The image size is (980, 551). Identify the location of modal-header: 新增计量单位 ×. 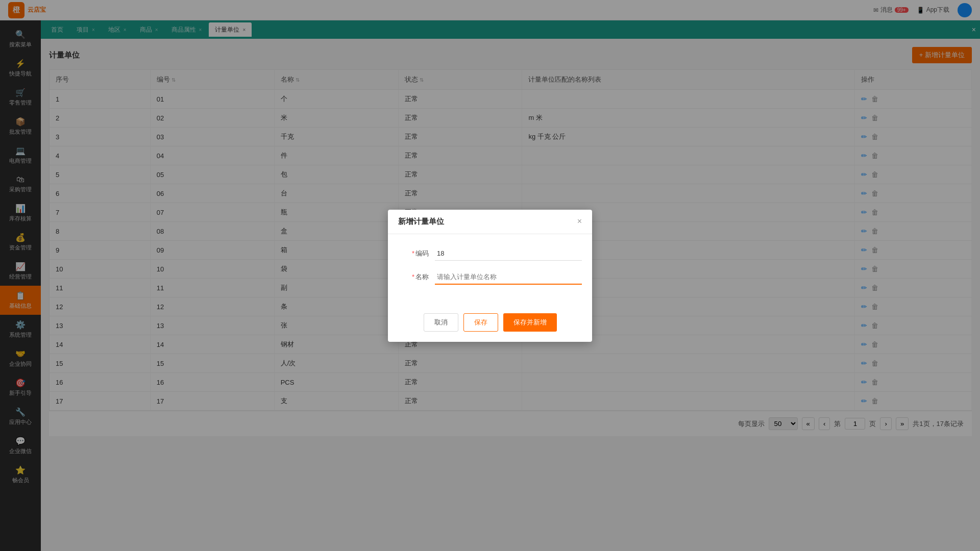
(490, 222).